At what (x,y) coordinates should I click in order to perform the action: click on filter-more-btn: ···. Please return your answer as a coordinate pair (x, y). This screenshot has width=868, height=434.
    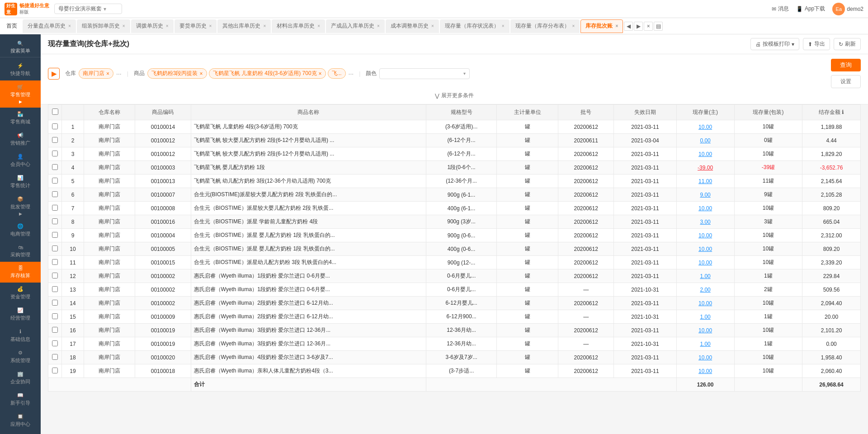
    Looking at the image, I should click on (119, 74).